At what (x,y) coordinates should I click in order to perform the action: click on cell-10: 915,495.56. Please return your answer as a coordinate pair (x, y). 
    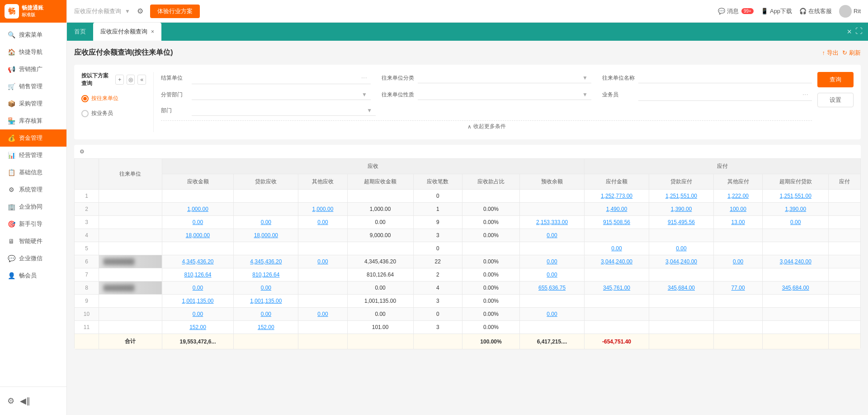
    Looking at the image, I should click on (682, 223).